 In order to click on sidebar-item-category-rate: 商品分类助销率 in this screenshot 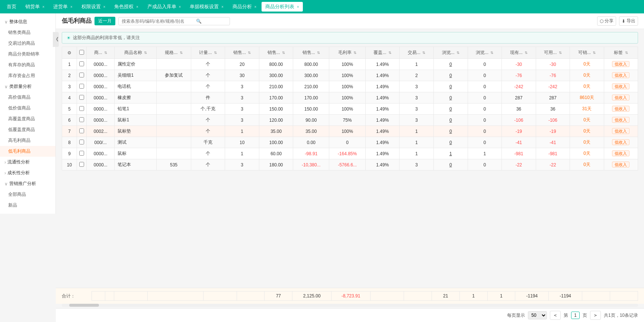, I will do `click(28, 54)`.